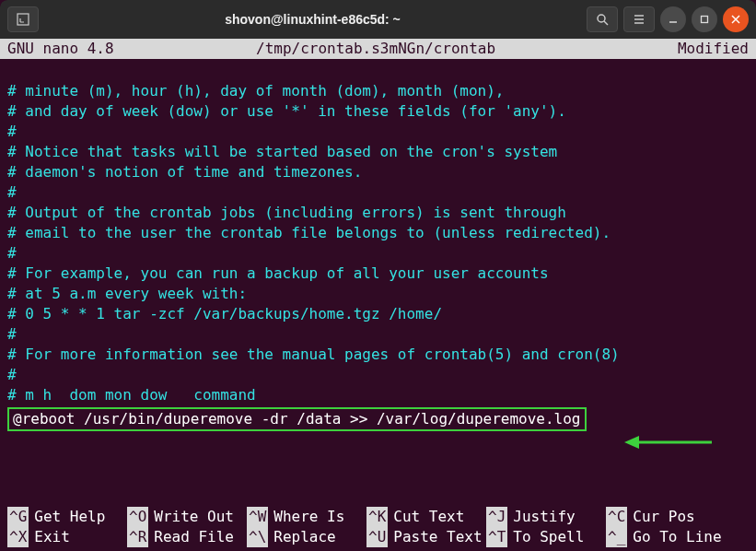 The width and height of the screenshot is (756, 551). I want to click on nano-status: Modified, so click(707, 49).